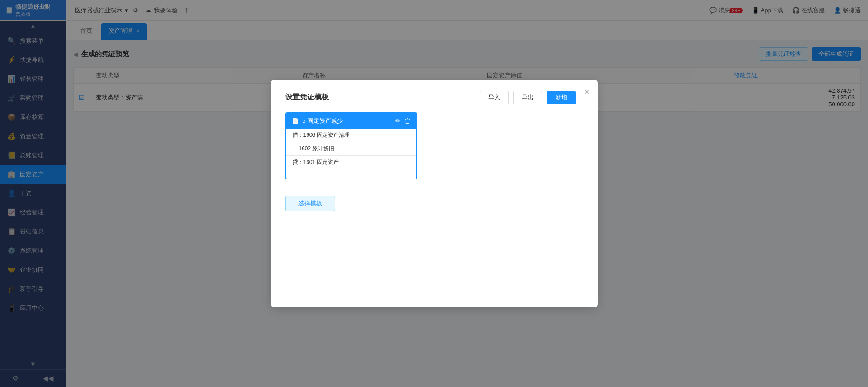 The width and height of the screenshot is (868, 387). I want to click on select-template-area: 选择模板, so click(434, 199).